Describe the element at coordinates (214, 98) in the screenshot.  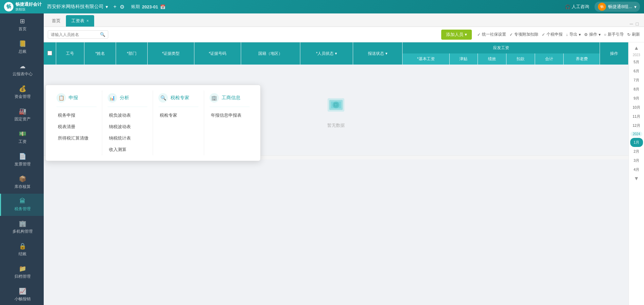
I see `business-icon: 🏢` at that location.